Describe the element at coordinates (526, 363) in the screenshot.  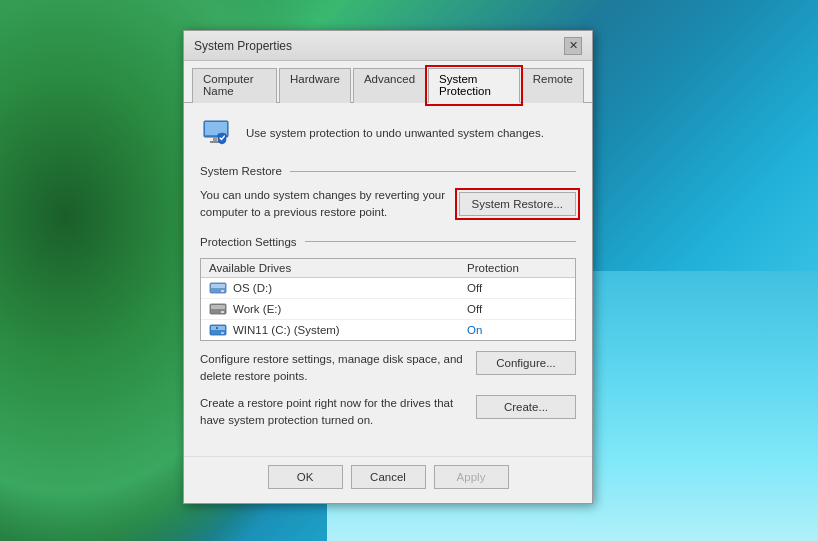
I see `configure-button: Configure...` at that location.